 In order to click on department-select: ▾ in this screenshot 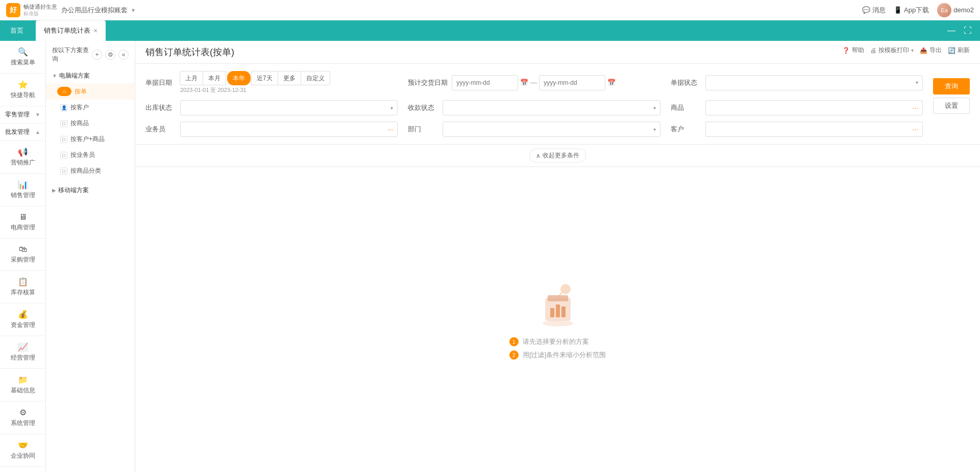, I will do `click(551, 129)`.